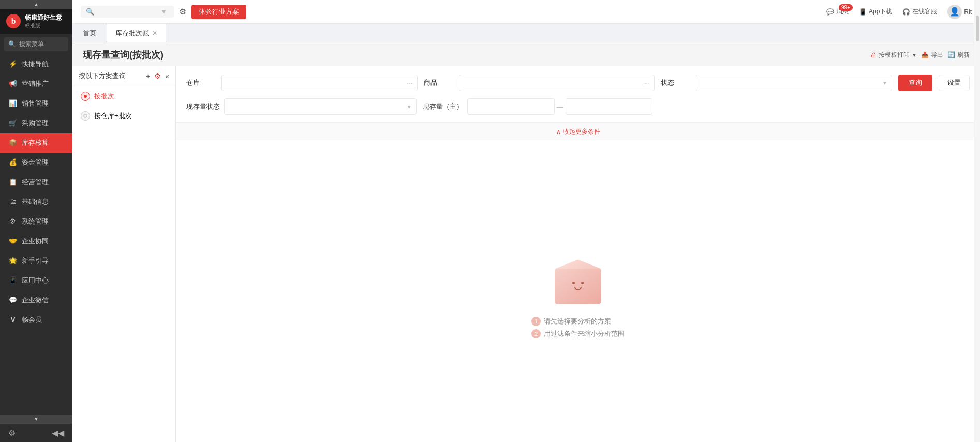  Describe the element at coordinates (13, 123) in the screenshot. I see `purchase-icon: 🛒` at that location.